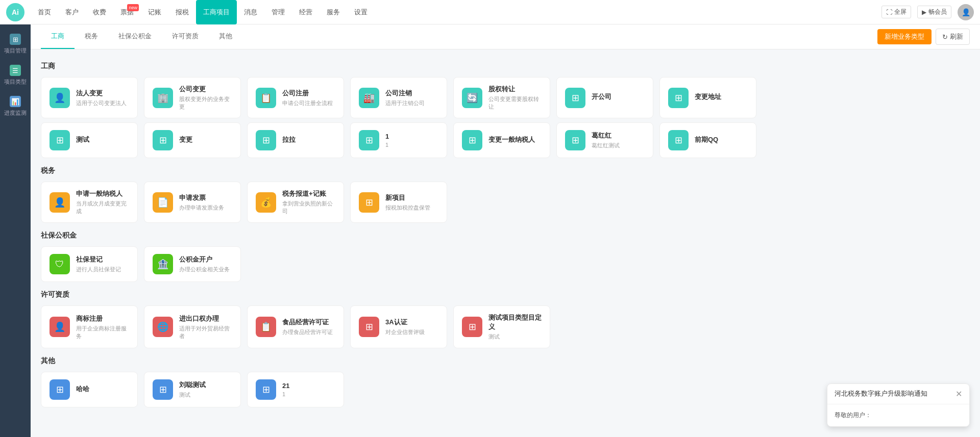 This screenshot has height=437, width=980. What do you see at coordinates (934, 12) in the screenshot?
I see `vip-button: ▶ 畅会员` at bounding box center [934, 12].